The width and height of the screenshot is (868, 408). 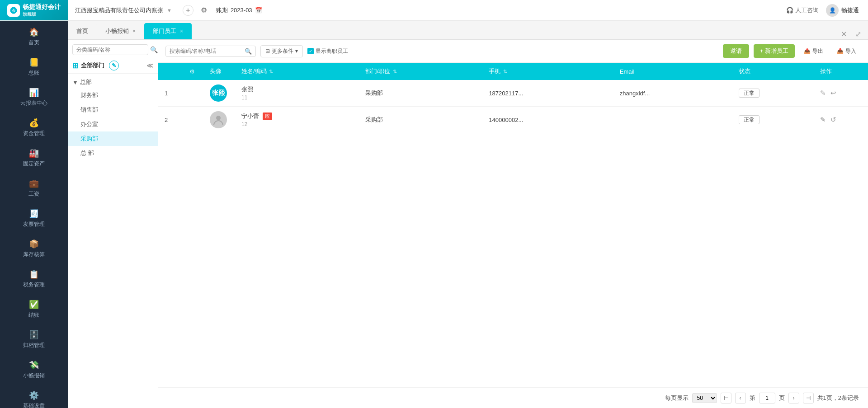 I want to click on add-tab-button: +, so click(x=188, y=10).